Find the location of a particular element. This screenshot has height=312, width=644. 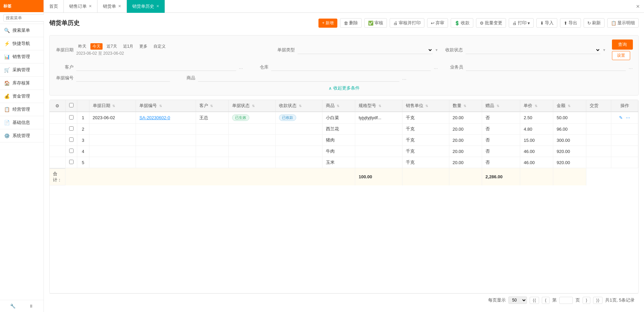

show-detail-button: 📋 显示明细 is located at coordinates (623, 23).